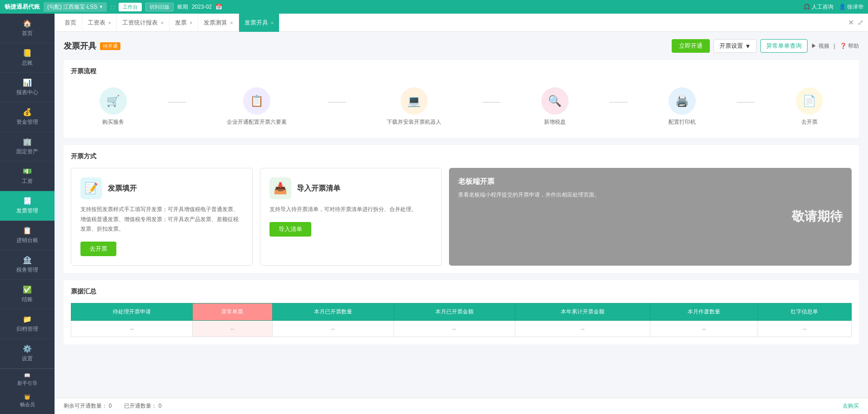 Image resolution: width=868 pixels, height=414 pixels. What do you see at coordinates (461, 71) in the screenshot?
I see `flow-title: 开票流程` at bounding box center [461, 71].